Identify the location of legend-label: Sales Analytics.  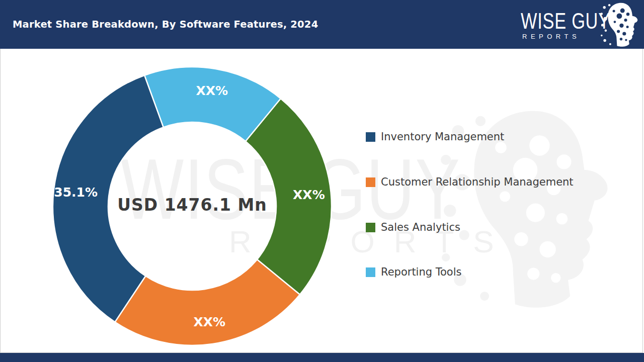
(421, 227).